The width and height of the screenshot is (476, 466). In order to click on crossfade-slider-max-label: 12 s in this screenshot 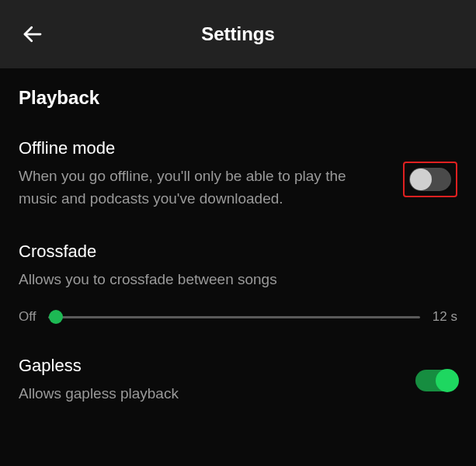, I will do `click(445, 317)`.